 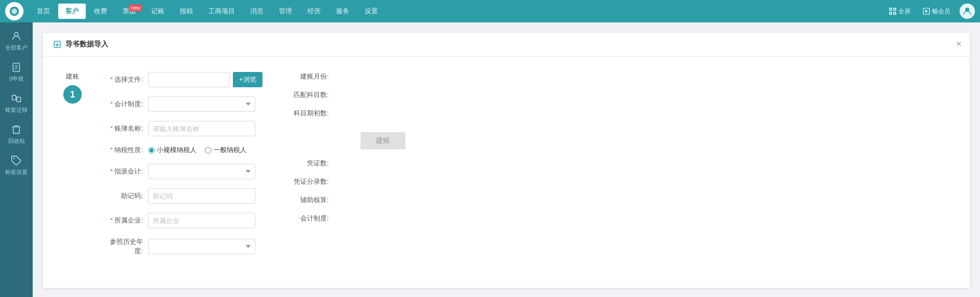 I want to click on ledger-name-row: 账簿名称:, so click(x=182, y=129).